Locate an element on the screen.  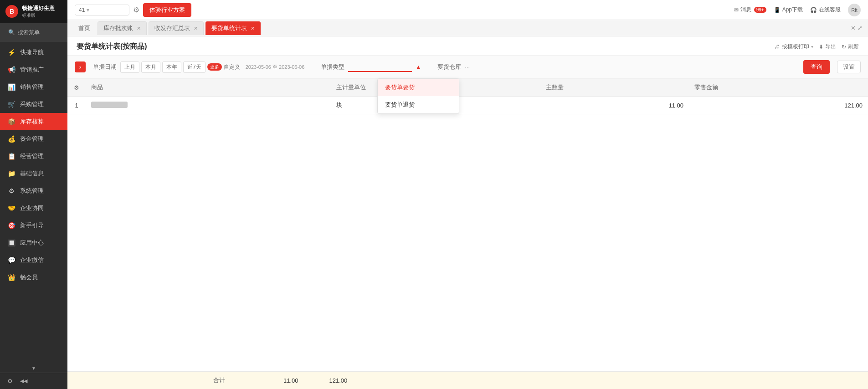
sidebar-item-label: 基础信息 is located at coordinates (32, 174).